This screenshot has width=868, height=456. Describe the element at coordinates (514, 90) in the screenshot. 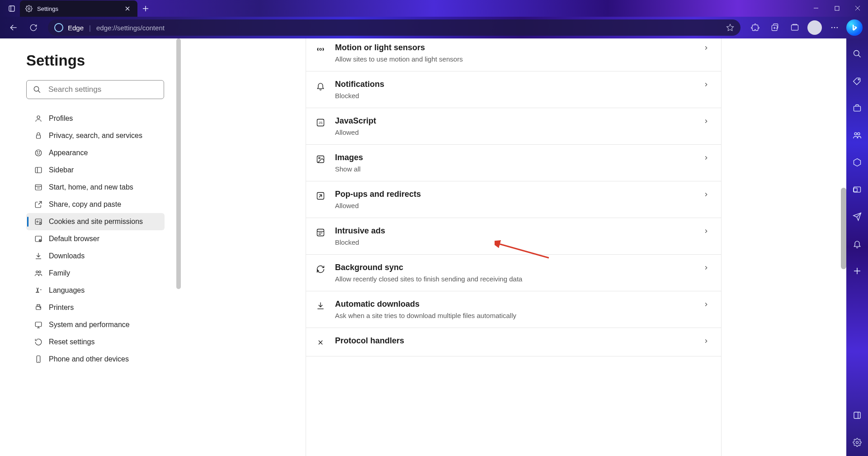

I see `permission-row-notifications: NotificationsBlocked` at that location.